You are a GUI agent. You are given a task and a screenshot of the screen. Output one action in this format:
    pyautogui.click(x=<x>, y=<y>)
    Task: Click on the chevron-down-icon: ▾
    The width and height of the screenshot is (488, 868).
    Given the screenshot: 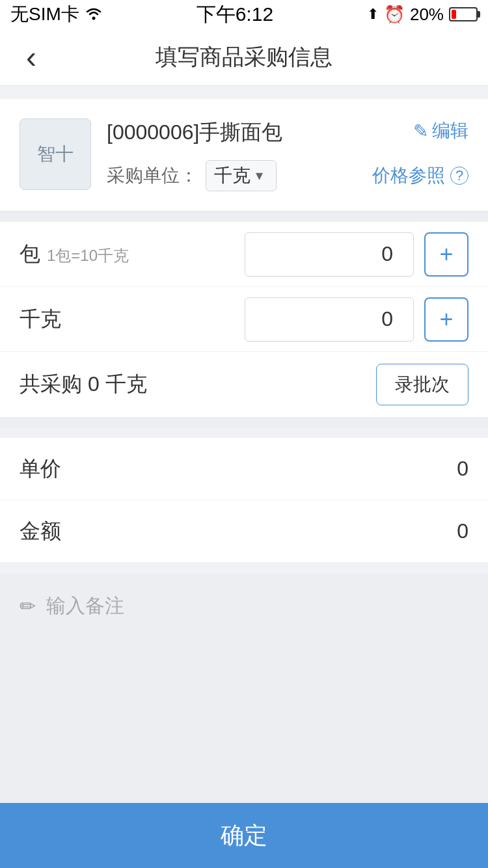 What is the action you would take?
    pyautogui.click(x=259, y=176)
    